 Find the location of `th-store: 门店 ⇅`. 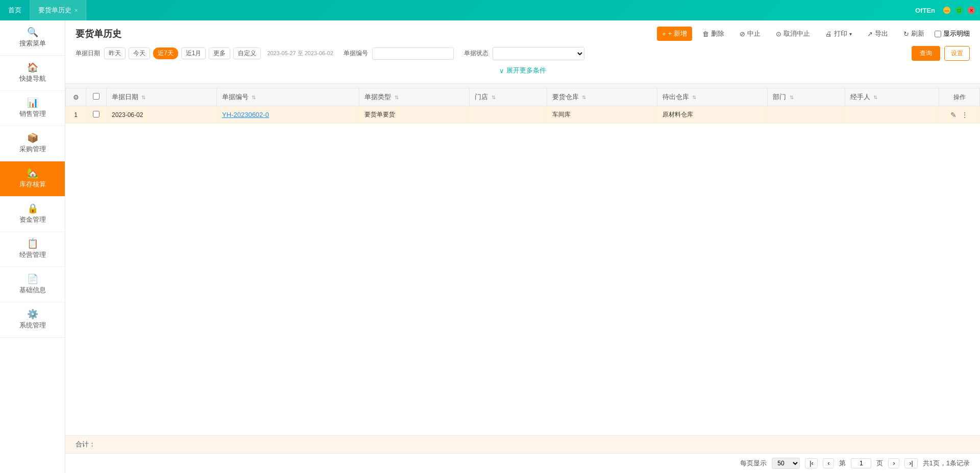

th-store: 门店 ⇅ is located at coordinates (508, 97).